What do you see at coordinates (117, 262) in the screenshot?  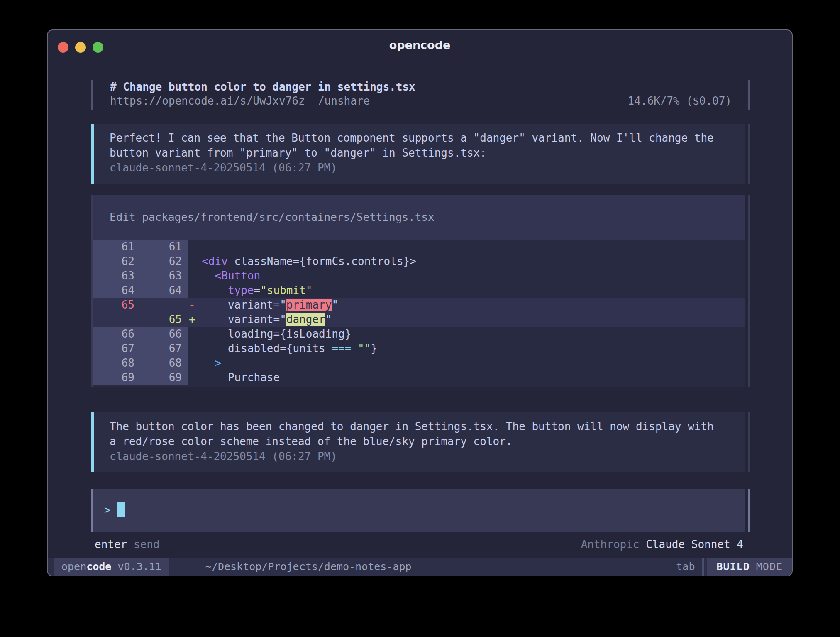 I see `old-line-number: 62` at bounding box center [117, 262].